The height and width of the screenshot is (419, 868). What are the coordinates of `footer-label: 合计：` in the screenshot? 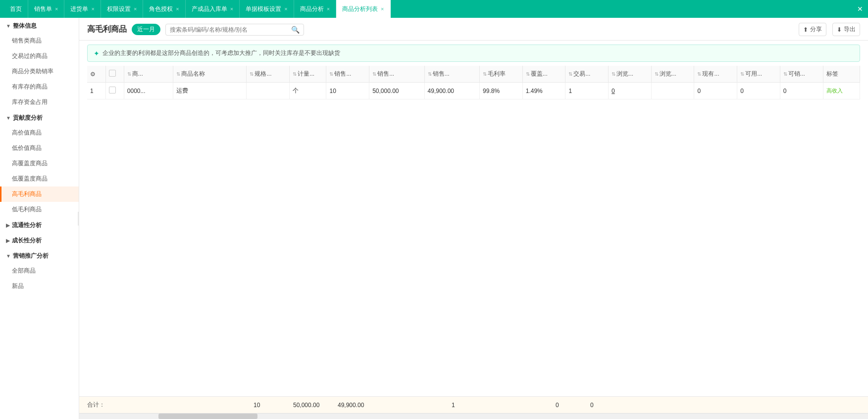 It's located at (102, 405).